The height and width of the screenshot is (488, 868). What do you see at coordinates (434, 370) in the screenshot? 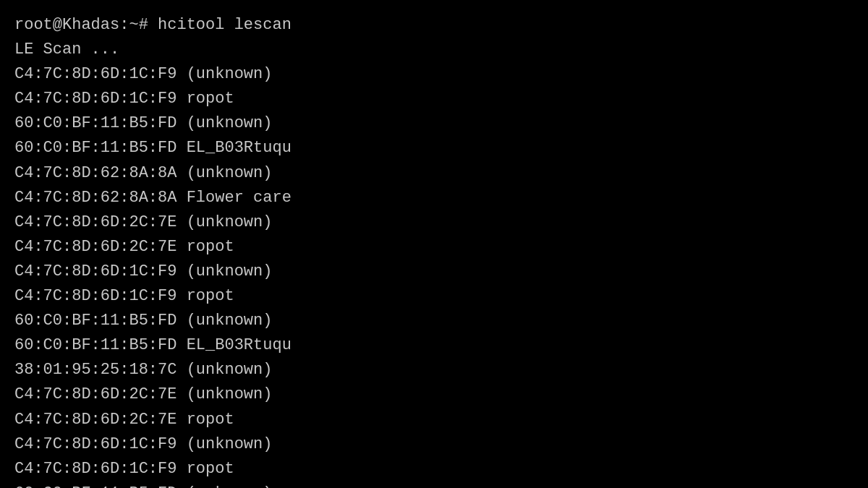
I see `terminal-line: 38:01:95:25:18:7C (unknown)` at bounding box center [434, 370].